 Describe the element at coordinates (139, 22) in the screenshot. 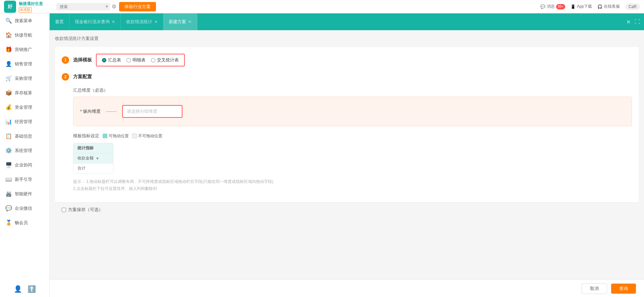

I see `tab-collection-stats-label: 收款情况统计` at that location.